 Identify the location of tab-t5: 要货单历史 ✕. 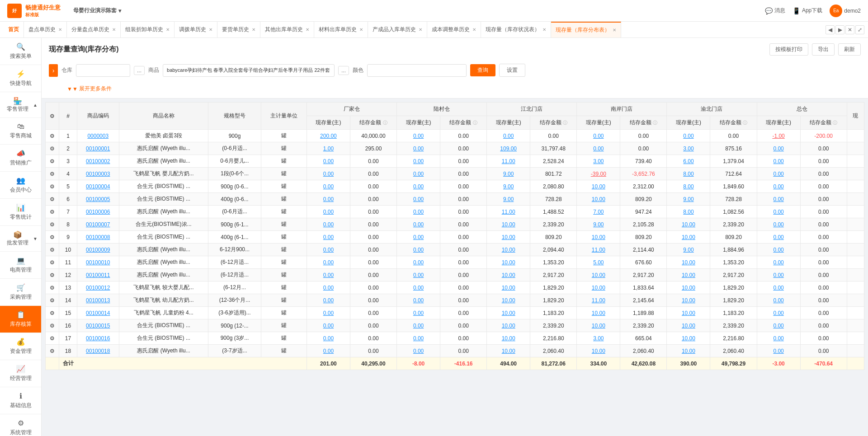
(239, 30).